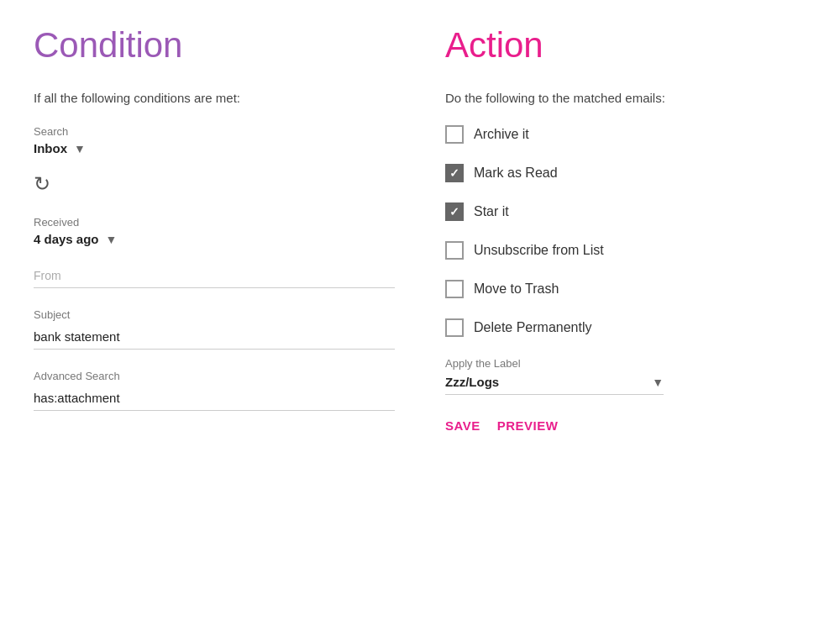 The image size is (840, 631). Describe the element at coordinates (626, 250) in the screenshot. I see `checkbox-row-unsubscribe: Unsubscribe from List` at that location.